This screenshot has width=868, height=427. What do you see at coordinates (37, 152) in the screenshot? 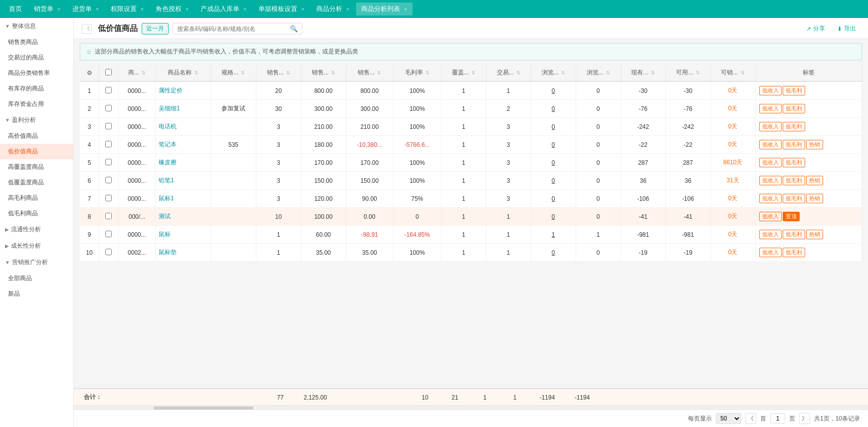
I see `sidebar-item-low-value: 低价值商品` at bounding box center [37, 152].